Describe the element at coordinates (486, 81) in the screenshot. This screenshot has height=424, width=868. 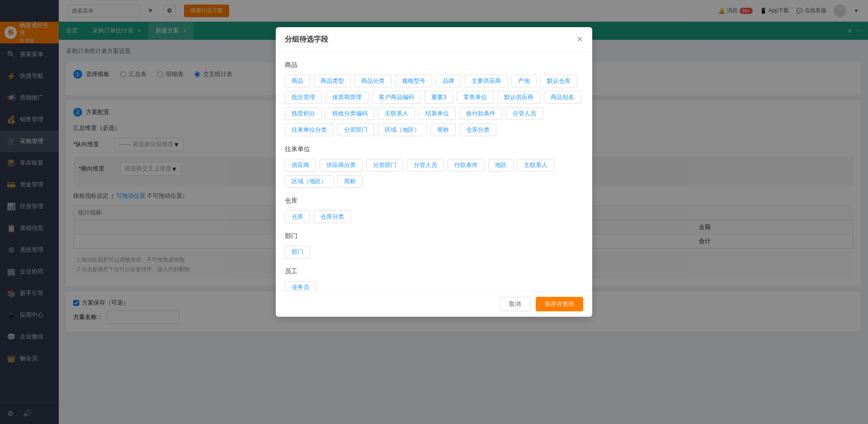
I see `field-tag: 主要供应商` at that location.